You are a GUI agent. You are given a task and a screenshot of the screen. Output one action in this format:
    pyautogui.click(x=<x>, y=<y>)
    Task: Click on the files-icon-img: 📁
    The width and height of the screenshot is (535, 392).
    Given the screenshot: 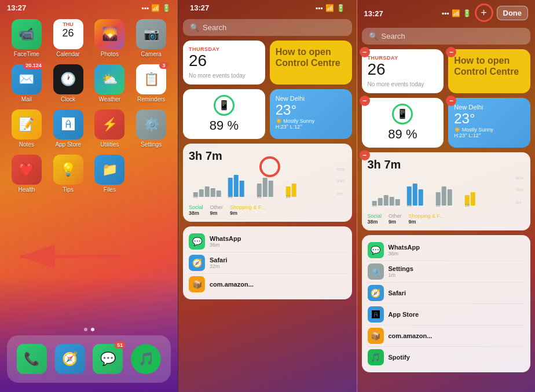 What is the action you would take?
    pyautogui.click(x=109, y=170)
    